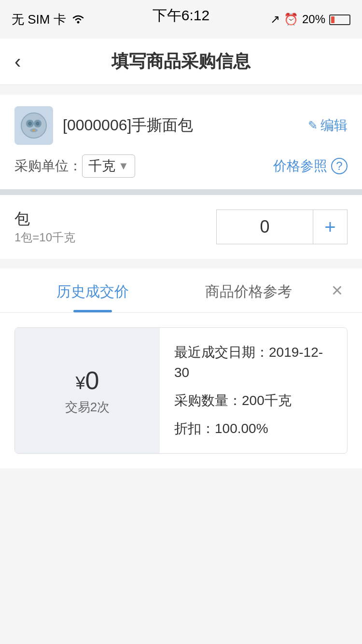 The image size is (362, 644). What do you see at coordinates (78, 19) in the screenshot?
I see `wifi-icon` at bounding box center [78, 19].